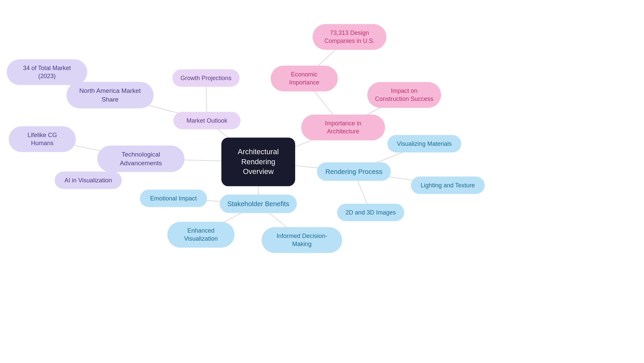 The width and height of the screenshot is (644, 363). Describe the element at coordinates (350, 37) in the screenshot. I see `73313-node: 73,313 Design Companies in U.S.` at that location.